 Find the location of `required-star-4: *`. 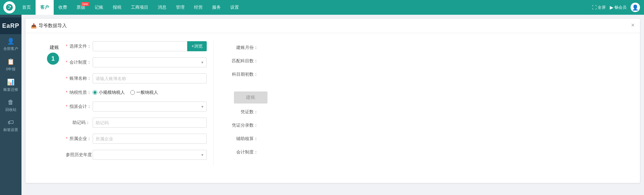

required-star-4: * is located at coordinates (66, 92).